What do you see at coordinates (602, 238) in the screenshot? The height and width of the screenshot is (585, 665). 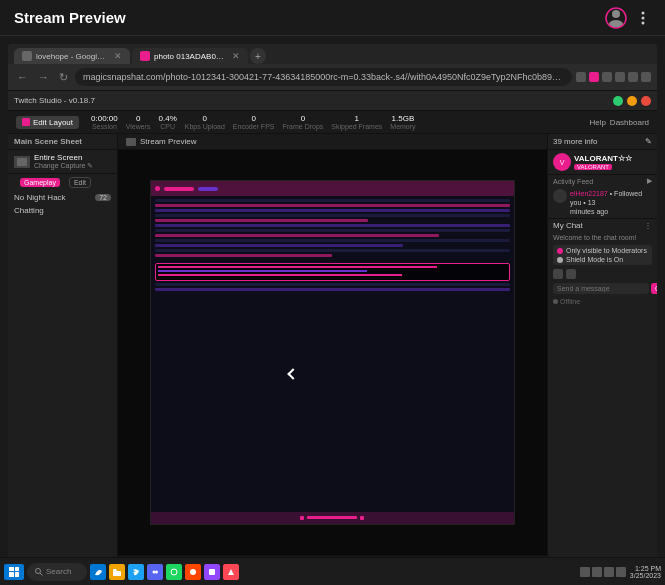 I see `chat-welcome: Welcome to the chat room!` at bounding box center [602, 238].